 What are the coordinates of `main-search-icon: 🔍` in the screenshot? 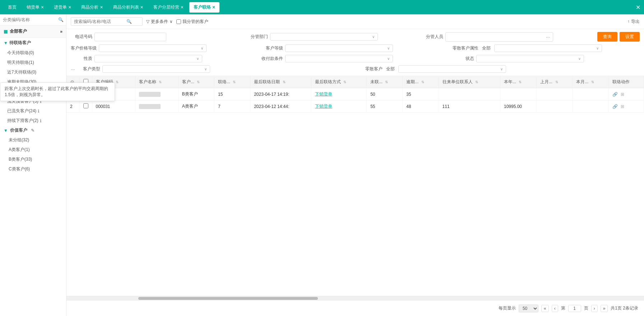 It's located at (129, 22).